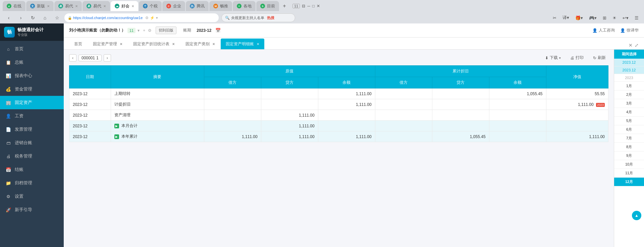  What do you see at coordinates (73, 58) in the screenshot?
I see `prev-page-button: ‹` at bounding box center [73, 58].